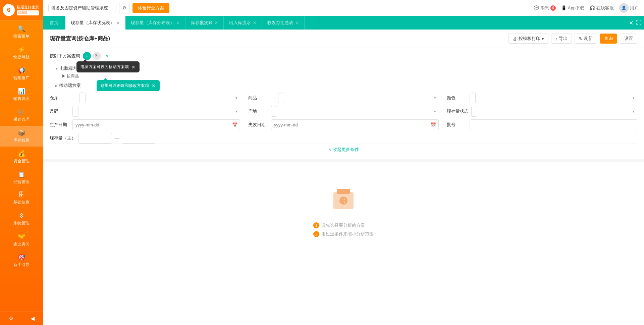 The image size is (644, 325). I want to click on warehouse-label: 仓库, so click(60, 98).